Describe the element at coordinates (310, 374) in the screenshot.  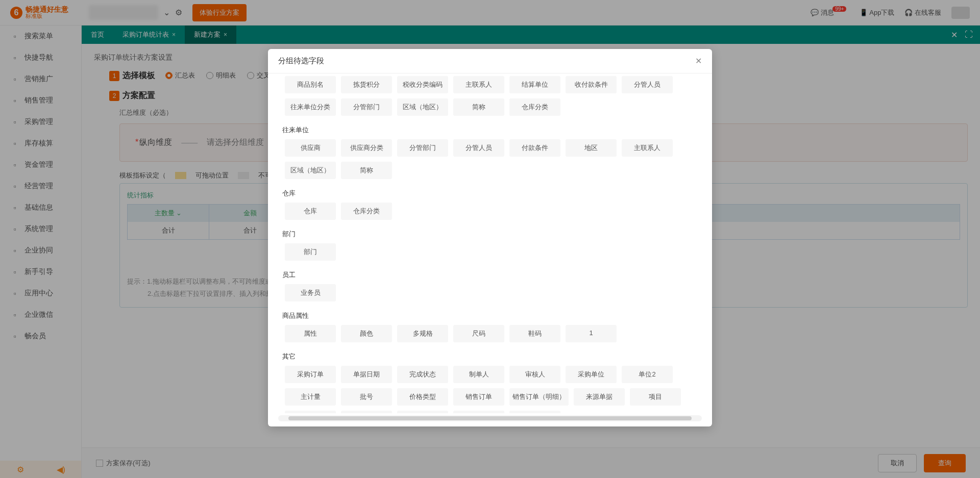
I see `field-option: 采购订单` at that location.